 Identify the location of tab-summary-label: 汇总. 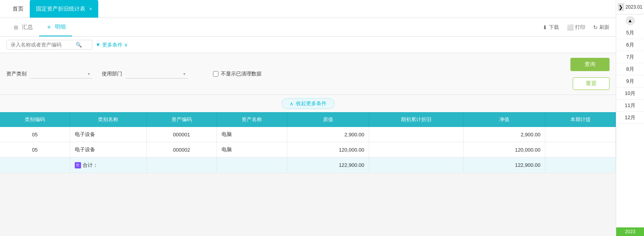
(27, 27).